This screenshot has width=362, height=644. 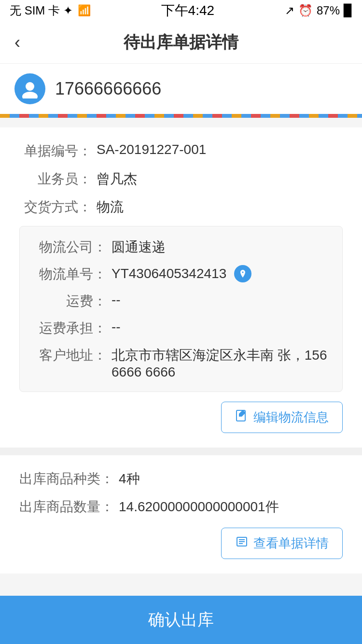 What do you see at coordinates (217, 363) in the screenshot?
I see `logistics-address-value: 北京市市辖区海淀区永丰南 张，156 6666 6666` at bounding box center [217, 363].